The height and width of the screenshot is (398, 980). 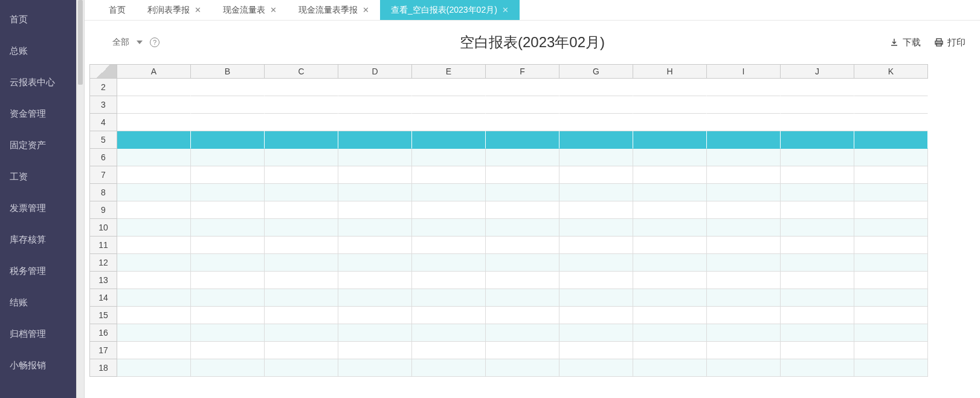 I want to click on row-header: 12, so click(x=103, y=263).